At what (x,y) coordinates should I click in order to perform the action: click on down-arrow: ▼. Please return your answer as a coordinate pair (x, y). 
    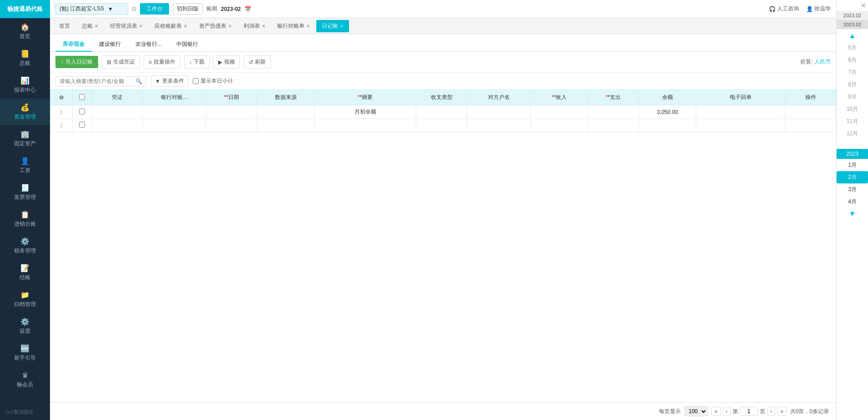
    Looking at the image, I should click on (853, 214).